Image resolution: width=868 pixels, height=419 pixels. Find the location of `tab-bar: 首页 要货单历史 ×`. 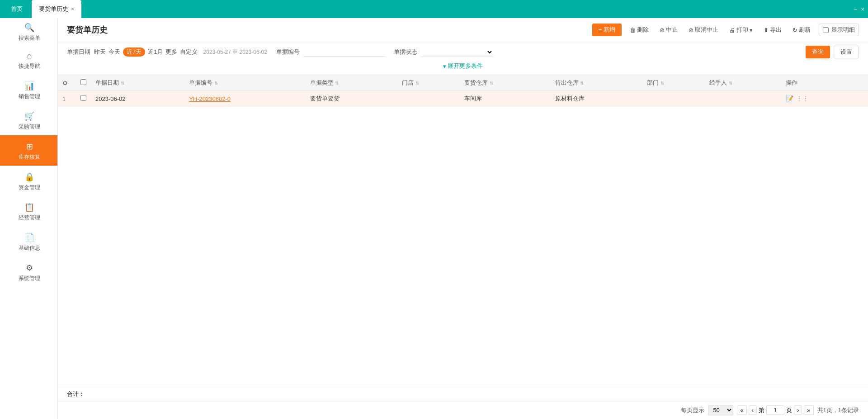

tab-bar: 首页 要货单历史 × is located at coordinates (42, 9).